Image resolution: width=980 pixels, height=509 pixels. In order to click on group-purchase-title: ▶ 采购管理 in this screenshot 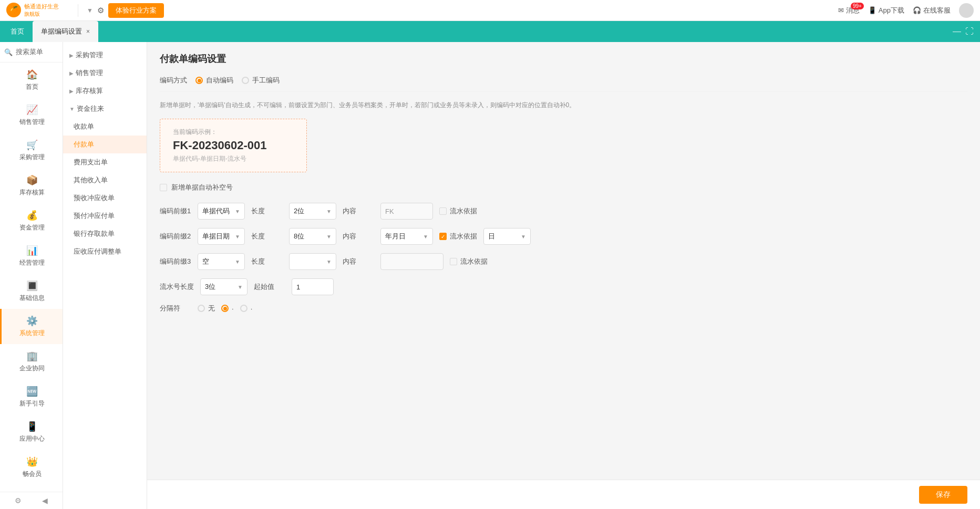, I will do `click(105, 55)`.